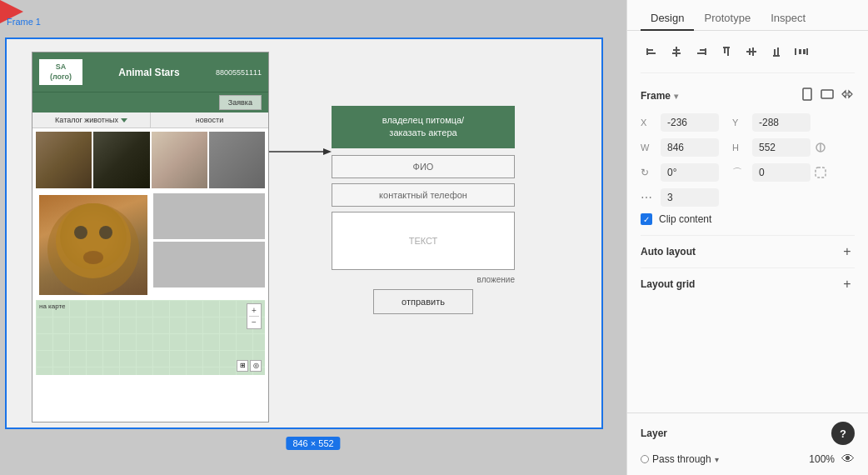  I want to click on corner-input, so click(781, 172).